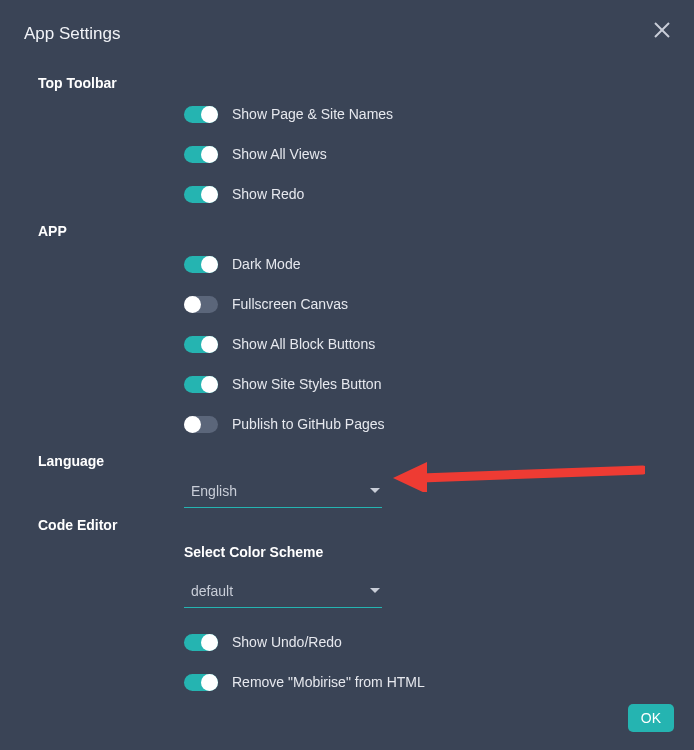 The image size is (694, 750). I want to click on section-label-top-toolbar: Top Toolbar, so click(104, 84).